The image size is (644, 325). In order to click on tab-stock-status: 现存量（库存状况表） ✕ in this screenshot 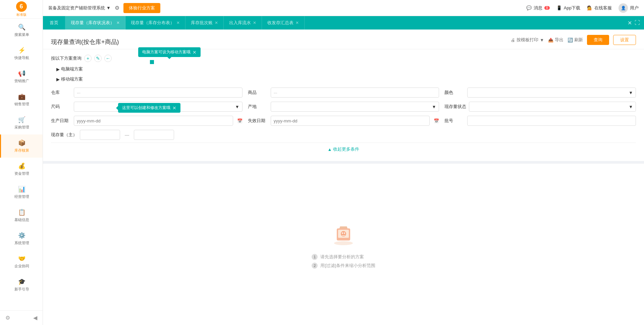, I will do `click(95, 23)`.